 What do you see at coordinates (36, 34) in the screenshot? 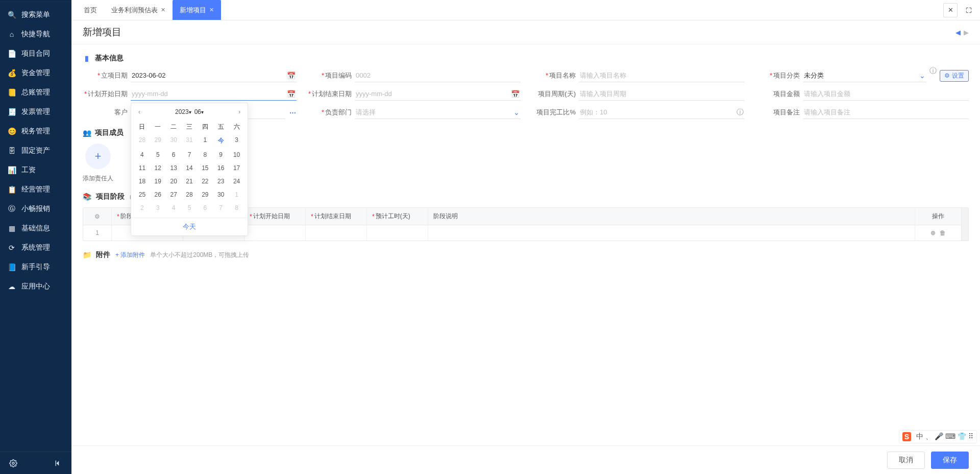
I see `sidebar-item-1: ⌂快捷导航` at bounding box center [36, 34].